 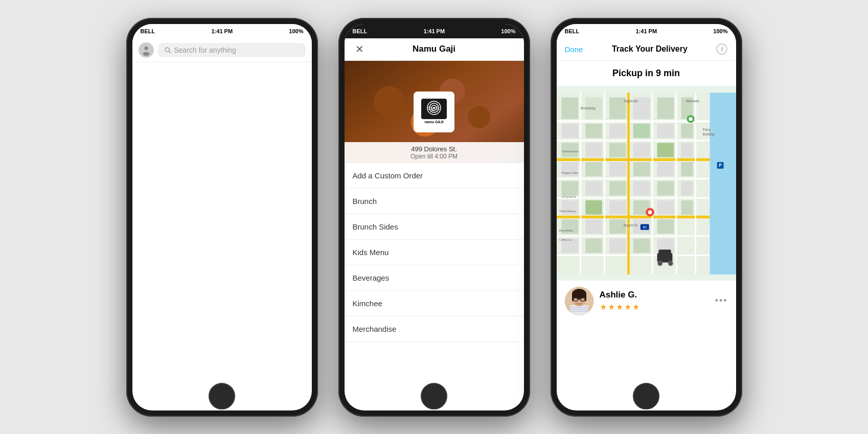 What do you see at coordinates (435, 201) in the screenshot?
I see `menu-item-brunch: Brunch` at bounding box center [435, 201].